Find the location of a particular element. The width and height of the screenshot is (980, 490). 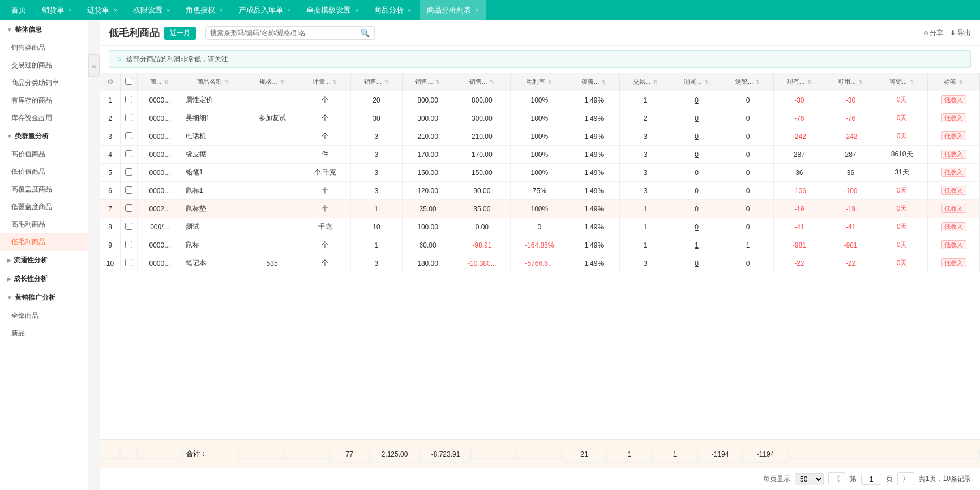

col-saleable: 可销... ⇅ is located at coordinates (902, 82).